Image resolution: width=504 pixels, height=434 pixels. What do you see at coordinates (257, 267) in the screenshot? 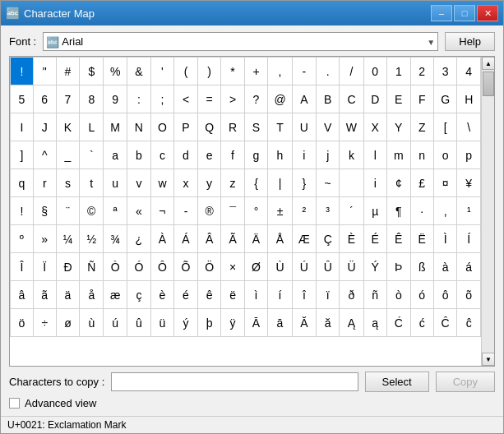
I see `char-cell: Ø` at bounding box center [257, 267].